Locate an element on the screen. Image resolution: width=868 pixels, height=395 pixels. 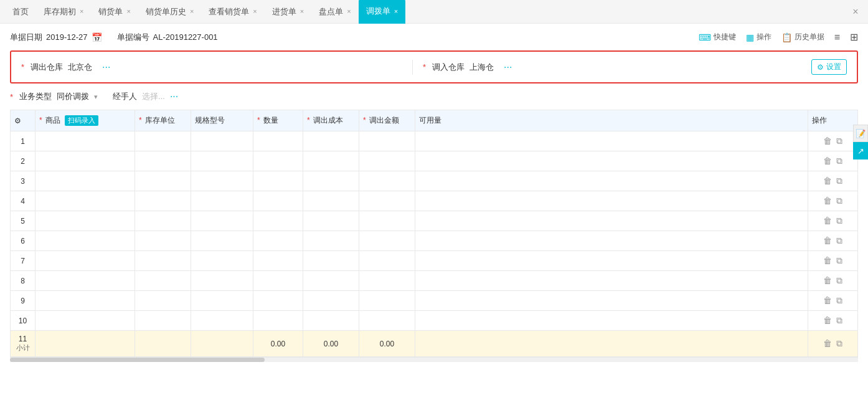
tab-view-sales: 查看销货单 × is located at coordinates (233, 12).